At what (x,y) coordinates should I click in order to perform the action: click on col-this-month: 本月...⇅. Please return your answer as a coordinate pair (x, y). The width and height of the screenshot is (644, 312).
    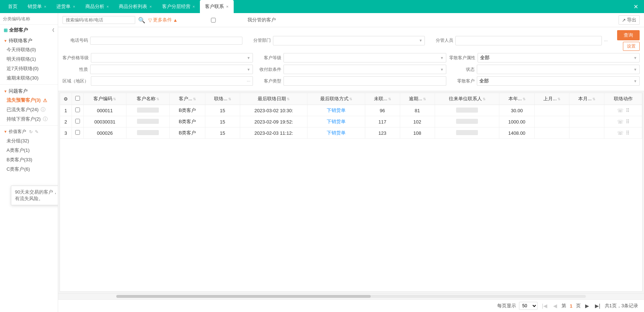
    Looking at the image, I should click on (587, 99).